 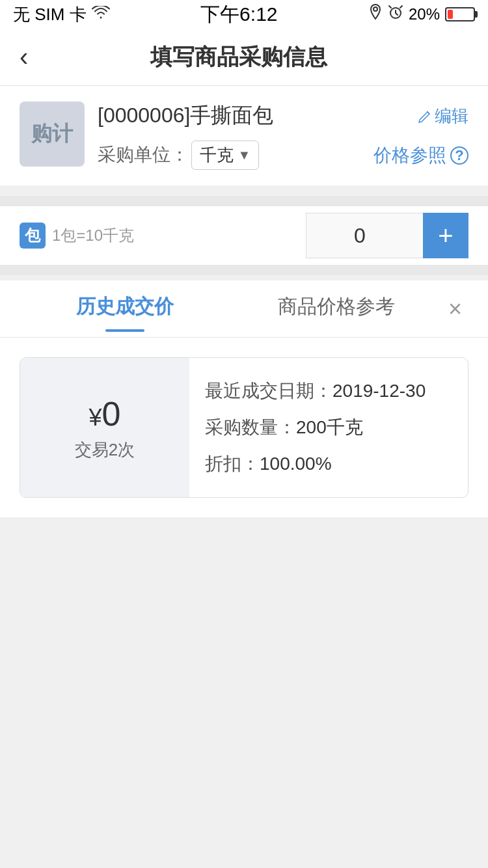 What do you see at coordinates (185, 116) in the screenshot?
I see `product-name: [0000006]手撕面包` at bounding box center [185, 116].